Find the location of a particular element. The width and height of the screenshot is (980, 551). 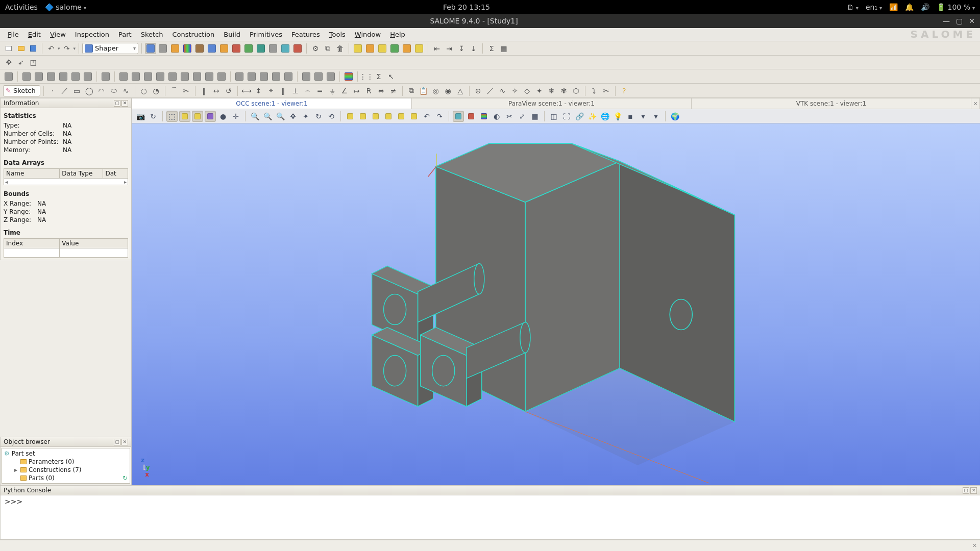

vt-persp-icon is located at coordinates (471, 116).